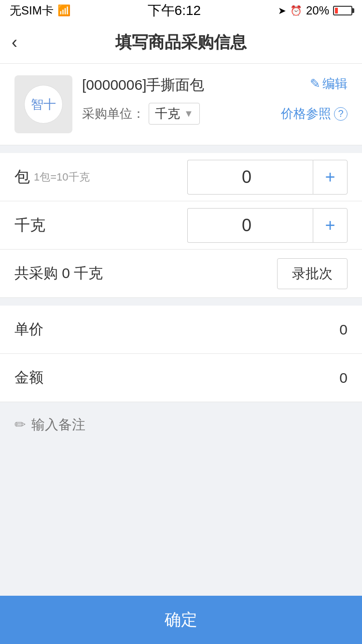  Describe the element at coordinates (181, 378) in the screenshot. I see `amount-row: 金额 0` at that location.